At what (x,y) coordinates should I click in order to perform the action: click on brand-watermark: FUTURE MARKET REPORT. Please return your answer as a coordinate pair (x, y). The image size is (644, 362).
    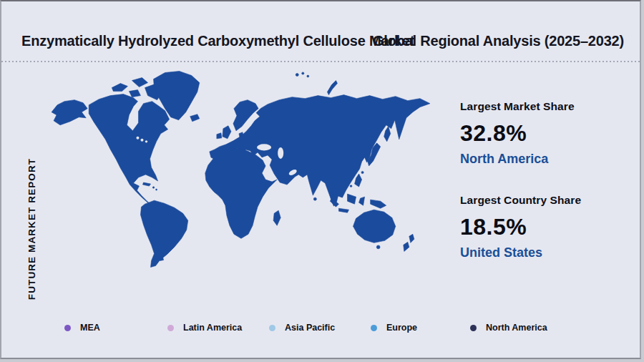
    Looking at the image, I should click on (31, 229).